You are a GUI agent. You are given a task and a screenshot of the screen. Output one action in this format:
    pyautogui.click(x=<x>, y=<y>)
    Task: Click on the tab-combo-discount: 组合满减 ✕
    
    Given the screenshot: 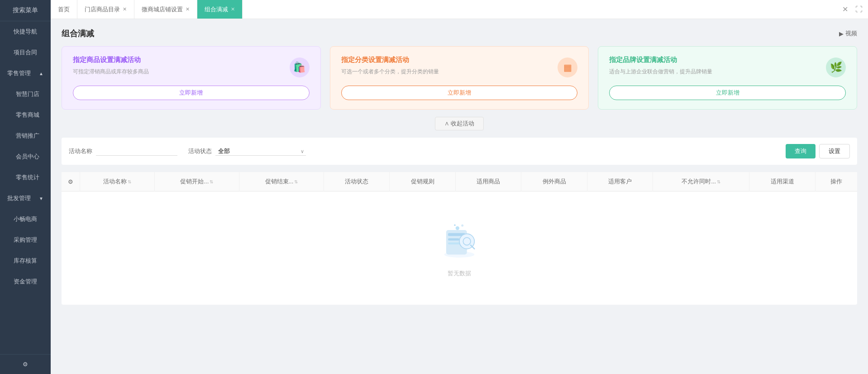 What is the action you would take?
    pyautogui.click(x=220, y=9)
    